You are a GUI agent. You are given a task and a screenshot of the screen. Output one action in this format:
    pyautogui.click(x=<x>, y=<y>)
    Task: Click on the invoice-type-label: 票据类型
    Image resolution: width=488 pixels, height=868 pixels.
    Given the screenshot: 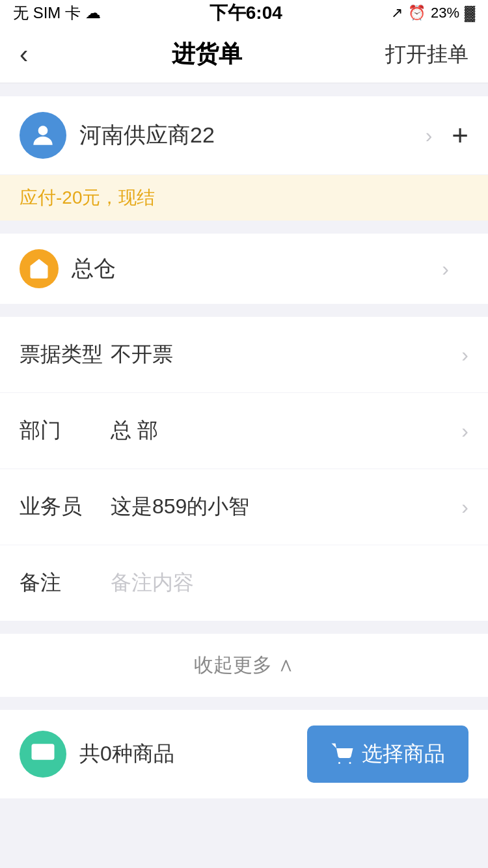 What is the action you would take?
    pyautogui.click(x=65, y=355)
    